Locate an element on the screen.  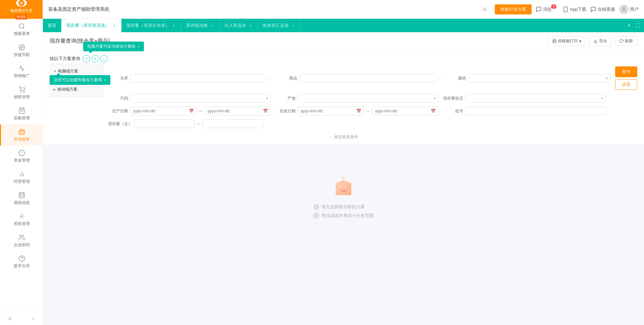
batch-input is located at coordinates (535, 111).